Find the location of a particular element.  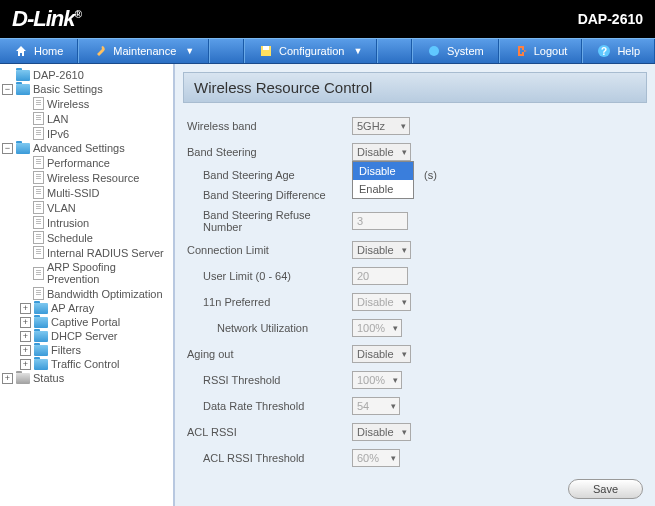

menu-logout-label: Logout is located at coordinates (551, 51).